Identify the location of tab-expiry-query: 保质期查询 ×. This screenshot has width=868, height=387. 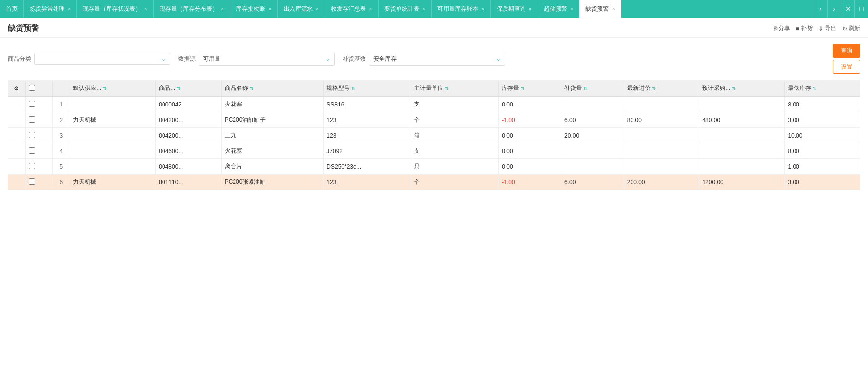
(515, 9).